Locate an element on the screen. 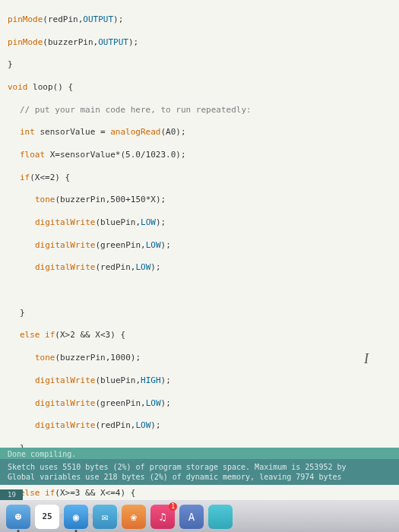 The width and height of the screenshot is (399, 532). calendar-icon: 25 is located at coordinates (47, 517).